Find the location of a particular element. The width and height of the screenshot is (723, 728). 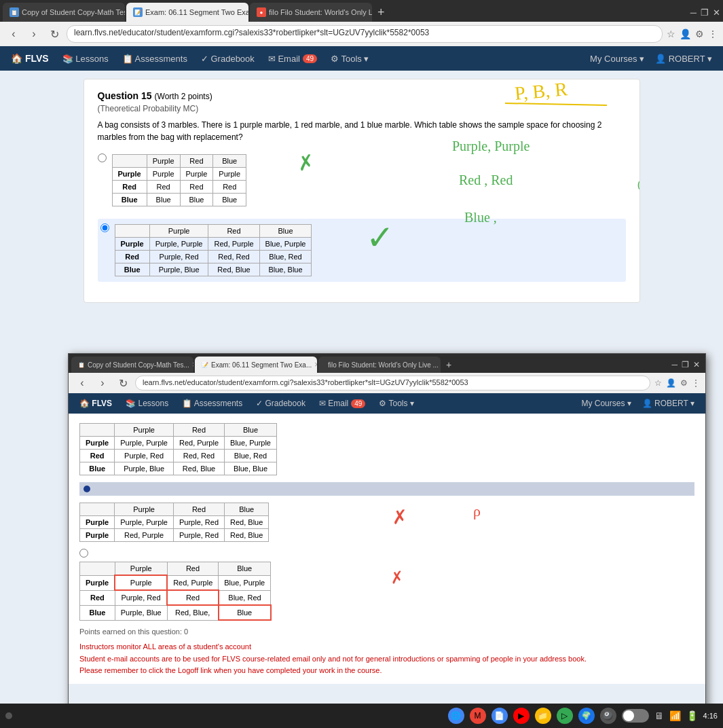

col-header-blue-2: Blue is located at coordinates (285, 231).